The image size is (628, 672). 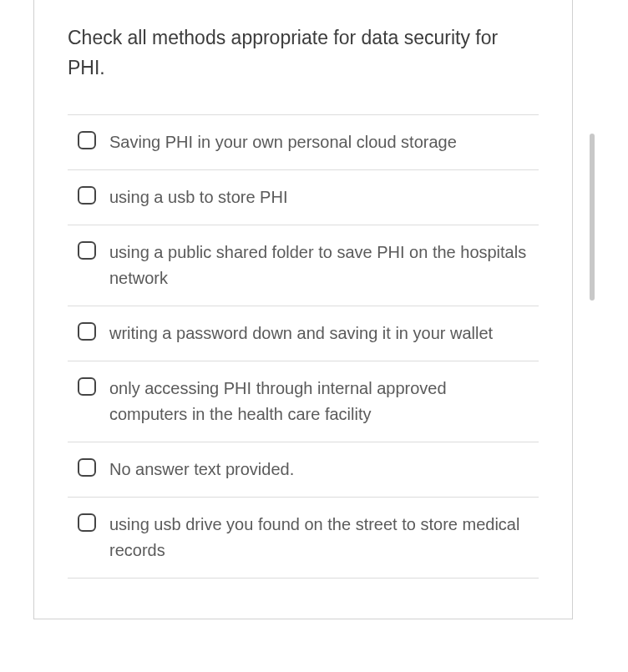 I want to click on option-row: No answer text provided., so click(x=303, y=469).